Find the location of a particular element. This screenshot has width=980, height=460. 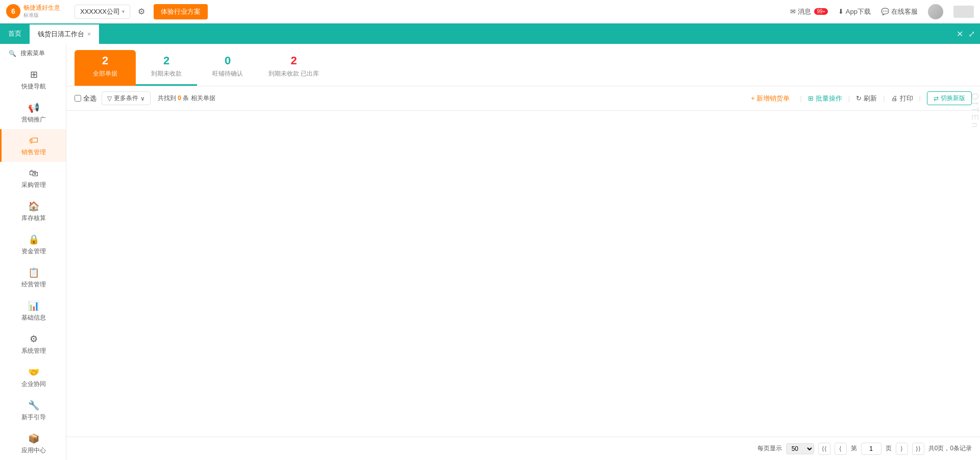

stat-overdue-label: 到期未收款 is located at coordinates (166, 74).